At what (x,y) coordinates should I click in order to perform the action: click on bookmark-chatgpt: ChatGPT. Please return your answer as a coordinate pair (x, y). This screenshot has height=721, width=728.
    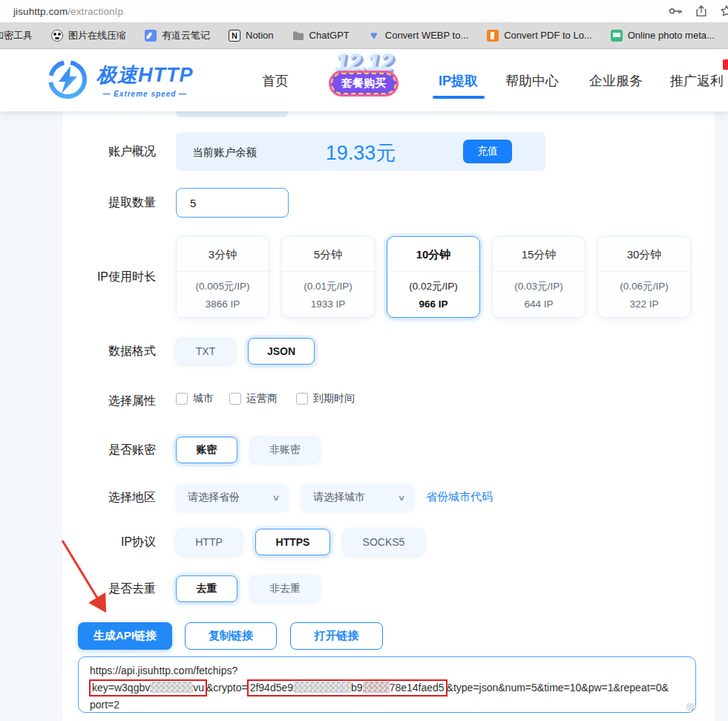
    Looking at the image, I should click on (321, 36).